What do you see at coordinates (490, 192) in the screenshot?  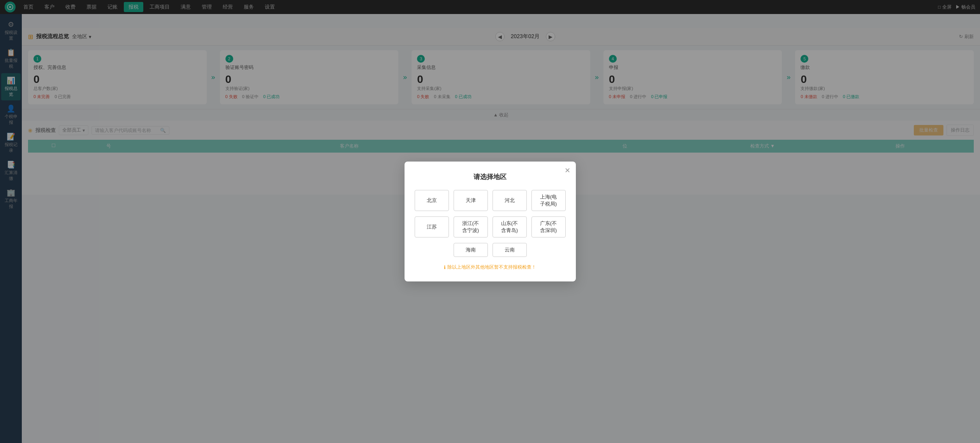 I see `region-grid: 北京 天津 河北 上海(电子税局) 江苏 浙江(不含宁波) 山东(不含青岛) 广…` at bounding box center [490, 192].